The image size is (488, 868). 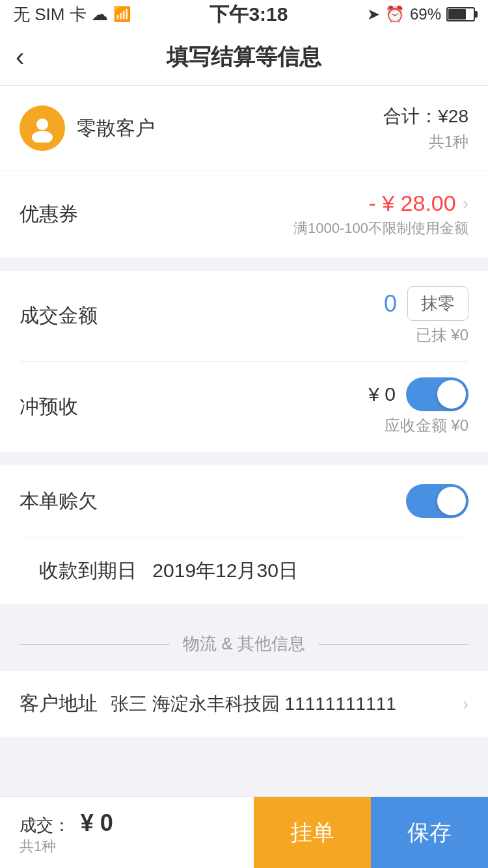 What do you see at coordinates (244, 644) in the screenshot?
I see `logistics-header: 物流 & 其他信息` at bounding box center [244, 644].